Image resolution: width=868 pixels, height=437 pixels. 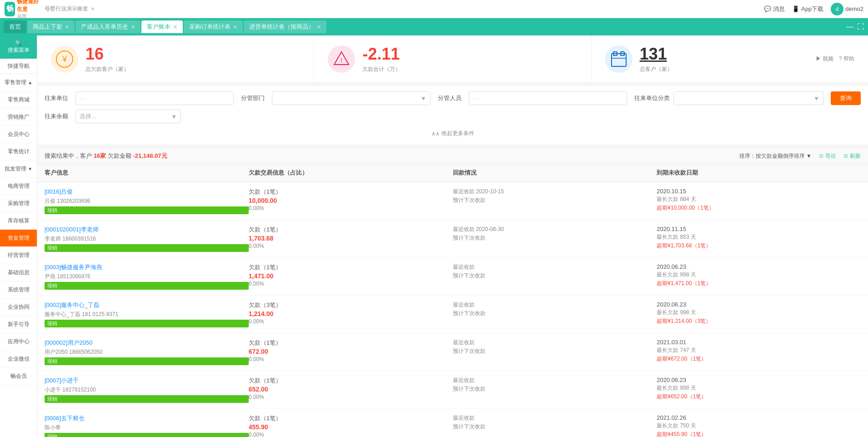 What do you see at coordinates (774, 9) in the screenshot?
I see `messages-btn: 💬 消息` at bounding box center [774, 9].